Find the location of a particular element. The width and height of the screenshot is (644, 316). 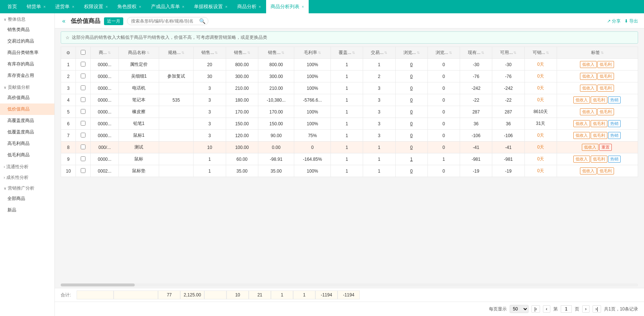

th-tag: 标签⇅ is located at coordinates (597, 53).